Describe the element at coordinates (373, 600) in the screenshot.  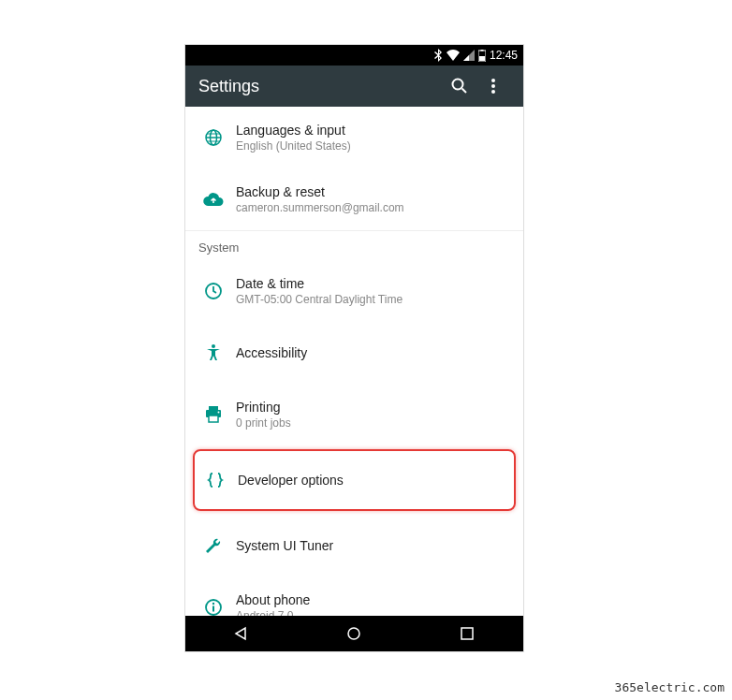
I see `settings-item-label: About phone` at that location.